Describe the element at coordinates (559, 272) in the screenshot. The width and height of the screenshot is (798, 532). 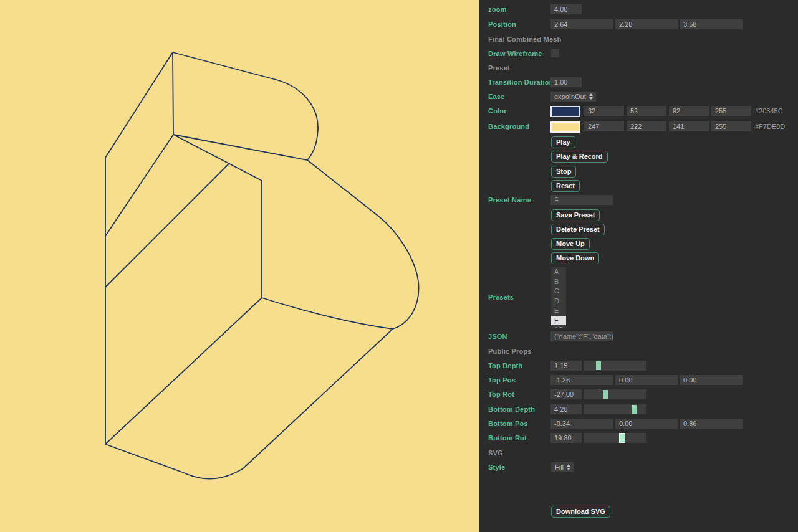
I see `preset-option: A` at that location.